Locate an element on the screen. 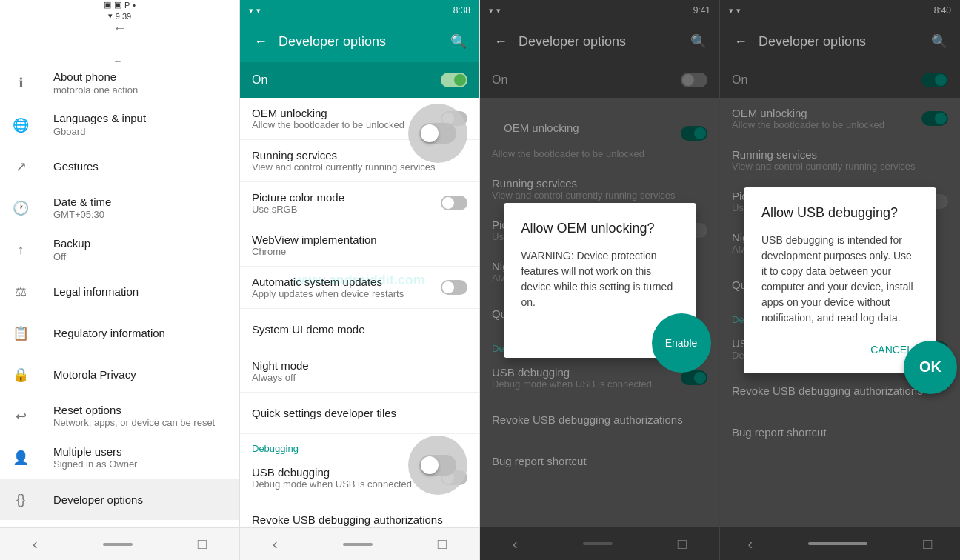 The height and width of the screenshot is (560, 960). back-button-left: ← is located at coordinates (120, 28).